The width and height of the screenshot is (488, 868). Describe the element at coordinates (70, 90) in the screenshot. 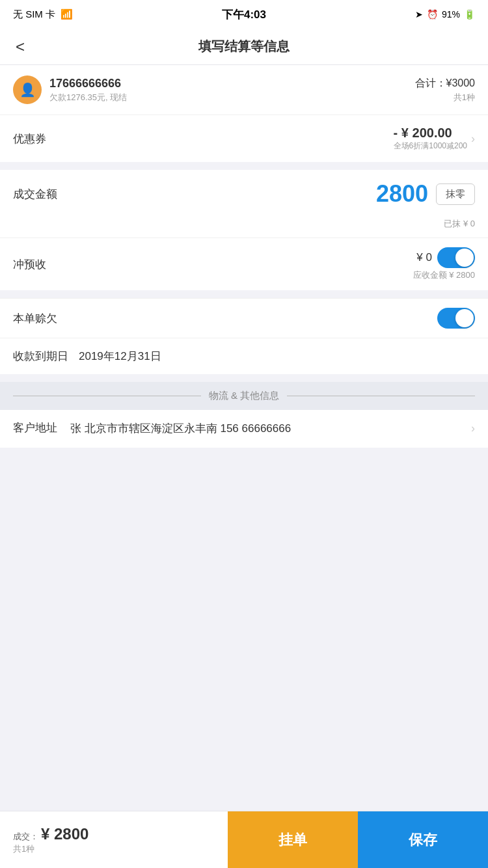

I see `customer-left: 👤 17666666666 欠款1276.35元, 现结` at that location.